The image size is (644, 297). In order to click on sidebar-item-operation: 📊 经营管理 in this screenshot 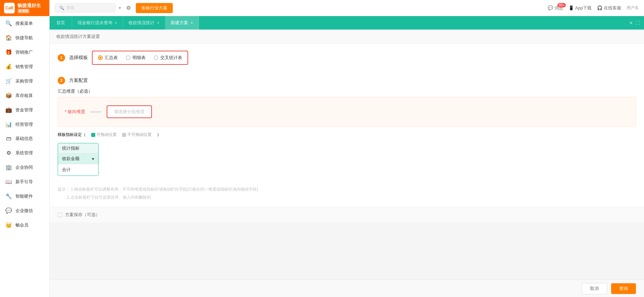, I will do `click(25, 124)`.